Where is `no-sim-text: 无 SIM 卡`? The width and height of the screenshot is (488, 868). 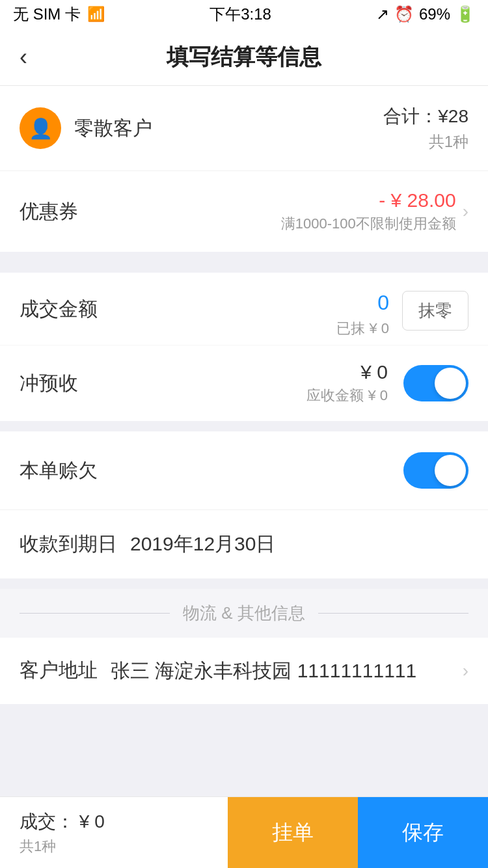
no-sim-text: 无 SIM 卡 is located at coordinates (47, 14).